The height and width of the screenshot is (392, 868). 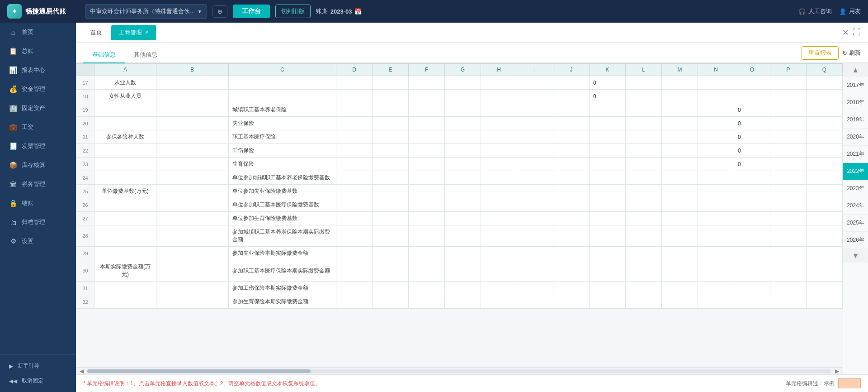 I want to click on cell-19-q, so click(x=824, y=110).